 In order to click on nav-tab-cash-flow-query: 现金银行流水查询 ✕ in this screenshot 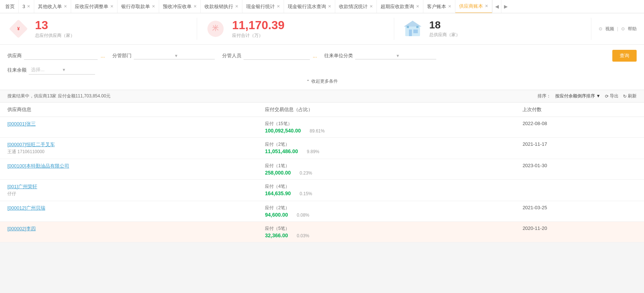, I will do `click(309, 7)`.